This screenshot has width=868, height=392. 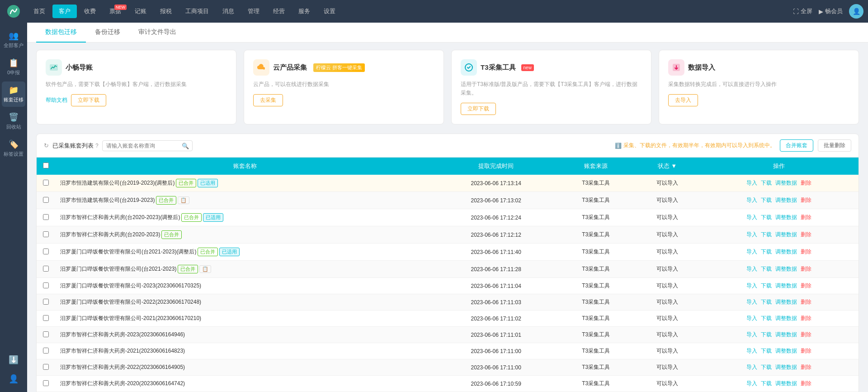 I want to click on nav-home: 首页, so click(x=39, y=11).